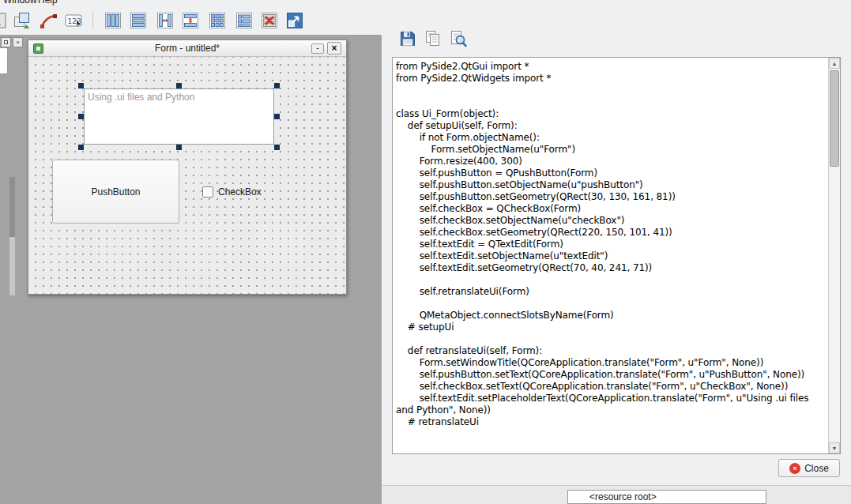 Image resolution: width=851 pixels, height=504 pixels. What do you see at coordinates (17, 43) in the screenshot?
I see `dock-close-button: ×` at bounding box center [17, 43].